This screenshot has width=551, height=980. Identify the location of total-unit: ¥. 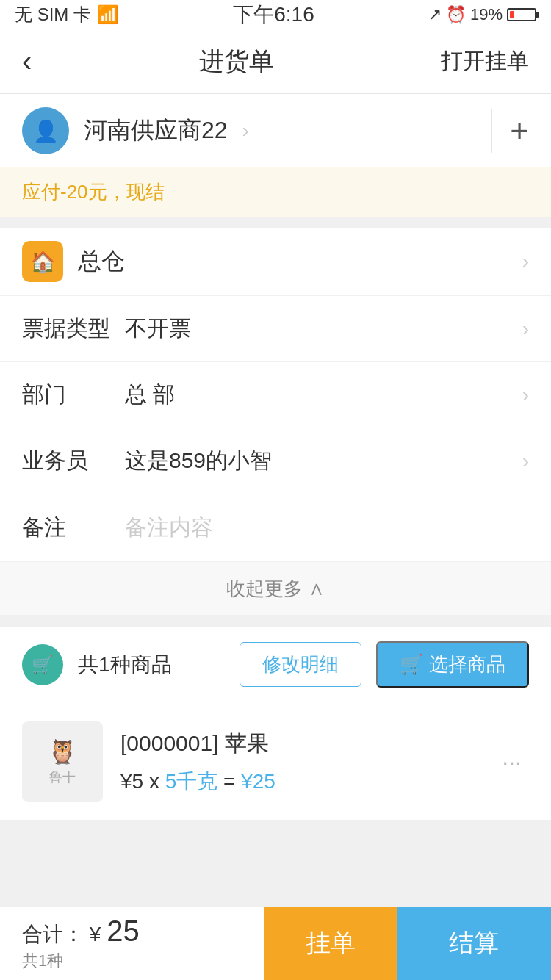
(96, 934).